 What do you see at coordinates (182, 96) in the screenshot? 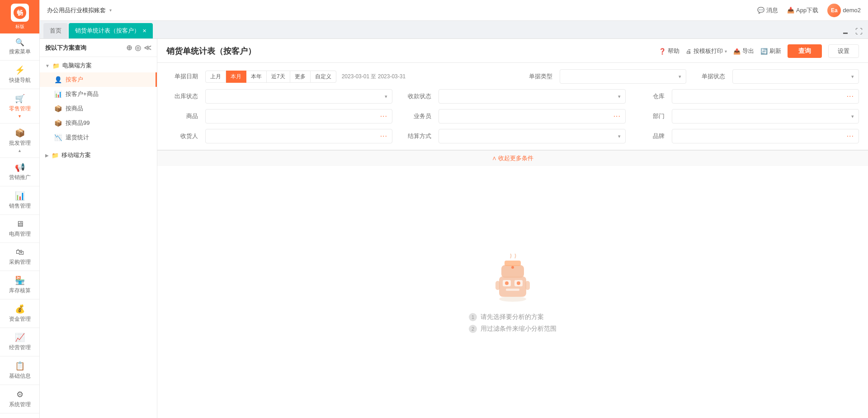
I see `out-status-label: 出库状态` at bounding box center [182, 96].